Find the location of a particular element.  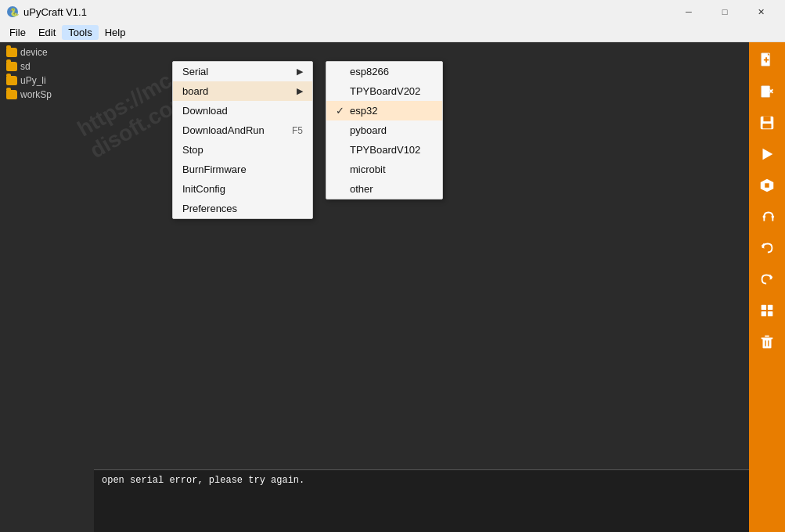

menu-bar: File Edit Tools Help is located at coordinates (393, 33).